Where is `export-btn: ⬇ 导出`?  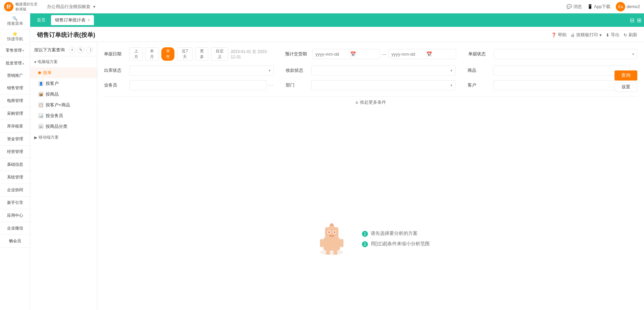 export-btn: ⬇ 导出 is located at coordinates (612, 35).